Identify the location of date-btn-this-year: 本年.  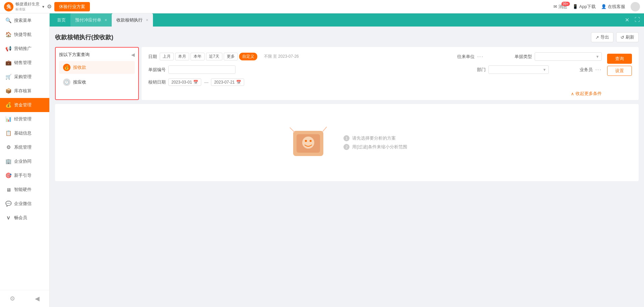
(198, 56).